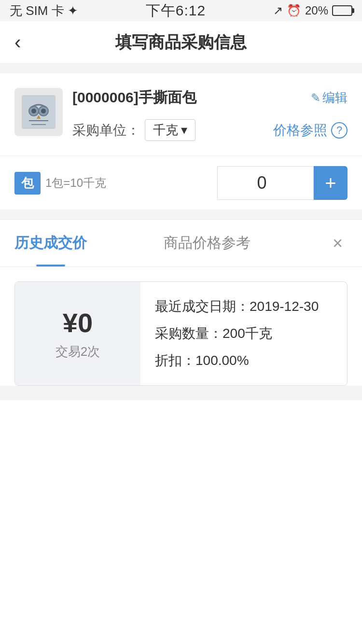 Image resolution: width=362 pixels, height=644 pixels. Describe the element at coordinates (17, 42) in the screenshot. I see `back-button: ‹` at that location.